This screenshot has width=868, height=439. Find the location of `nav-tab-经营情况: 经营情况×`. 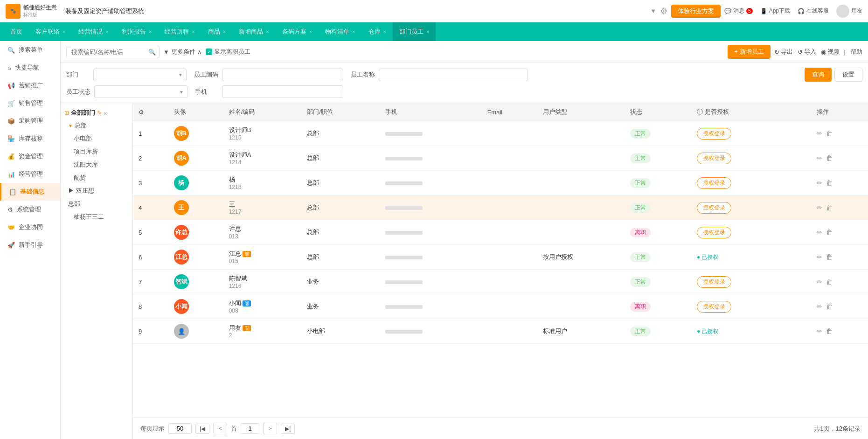

nav-tab-经营情况: 经营情况× is located at coordinates (93, 32).